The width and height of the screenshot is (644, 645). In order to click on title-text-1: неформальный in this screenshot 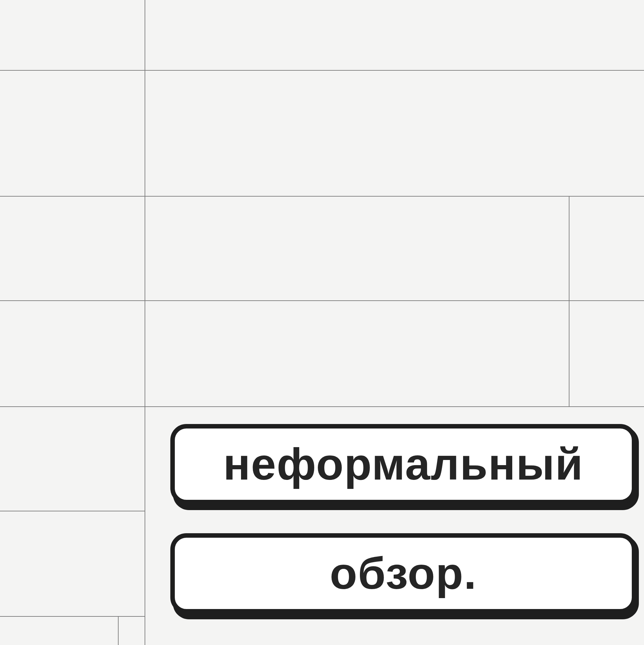, I will do `click(403, 464)`.